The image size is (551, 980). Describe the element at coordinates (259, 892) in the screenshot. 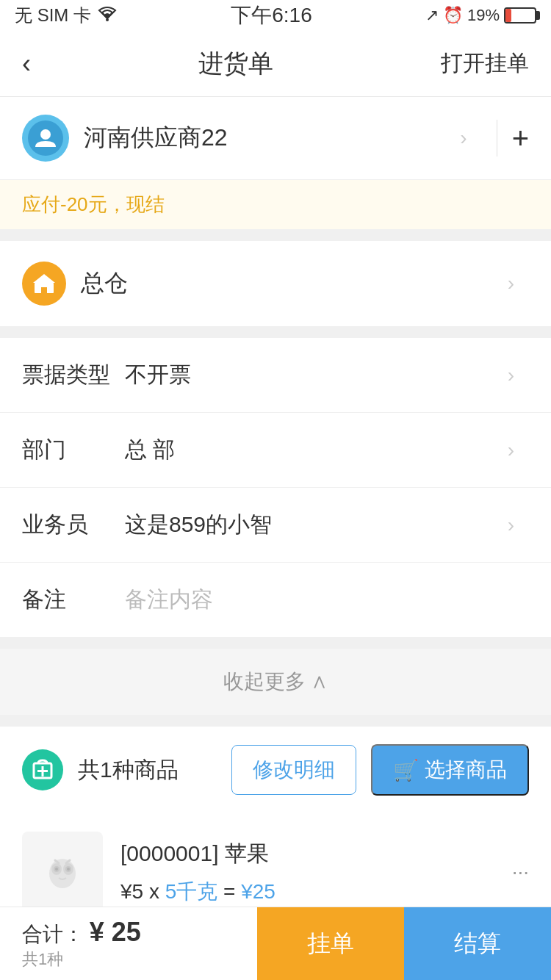

I see `total-value: ¥25` at that location.